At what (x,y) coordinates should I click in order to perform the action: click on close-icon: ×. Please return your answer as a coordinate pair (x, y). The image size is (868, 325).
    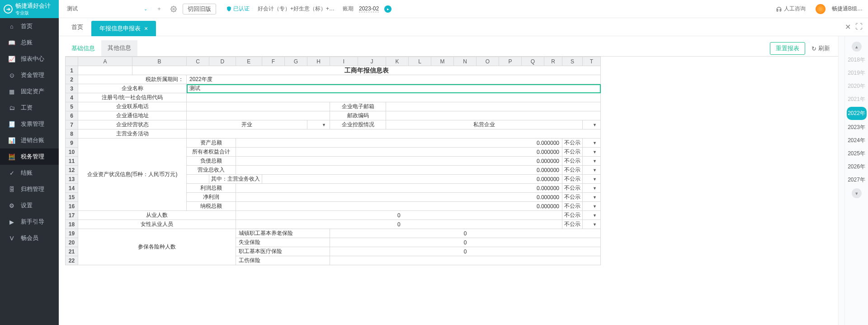
    Looking at the image, I should click on (146, 29).